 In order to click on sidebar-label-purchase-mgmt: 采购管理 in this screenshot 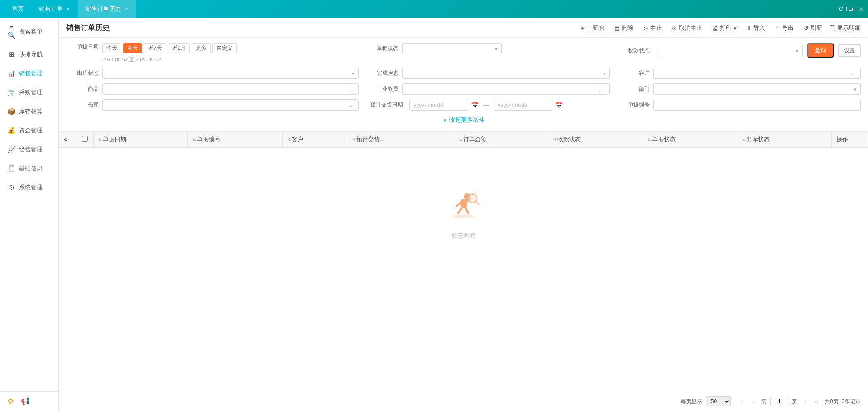, I will do `click(31, 92)`.